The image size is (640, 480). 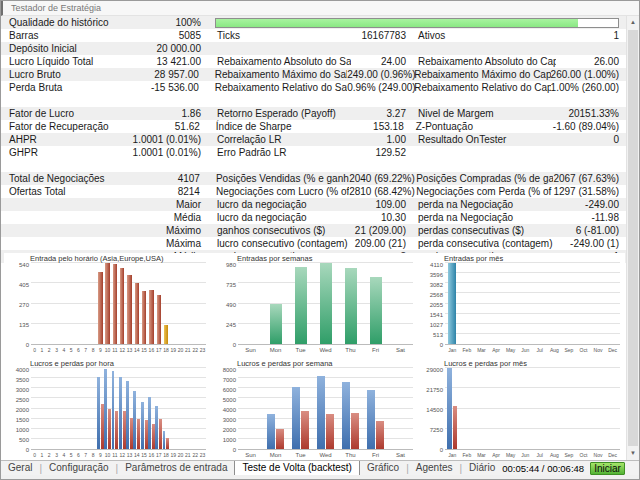 What do you see at coordinates (314, 218) in the screenshot?
I see `stat-row: Médialucro da negociação10.30perda na Ne…` at bounding box center [314, 218].